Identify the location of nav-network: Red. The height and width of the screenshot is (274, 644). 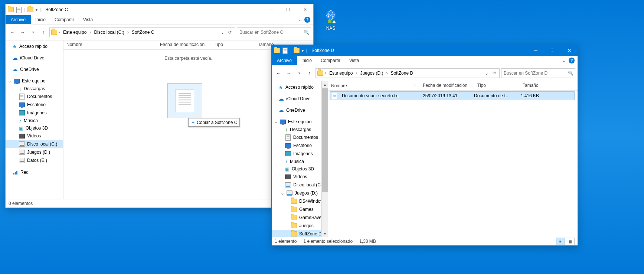
(34, 172).